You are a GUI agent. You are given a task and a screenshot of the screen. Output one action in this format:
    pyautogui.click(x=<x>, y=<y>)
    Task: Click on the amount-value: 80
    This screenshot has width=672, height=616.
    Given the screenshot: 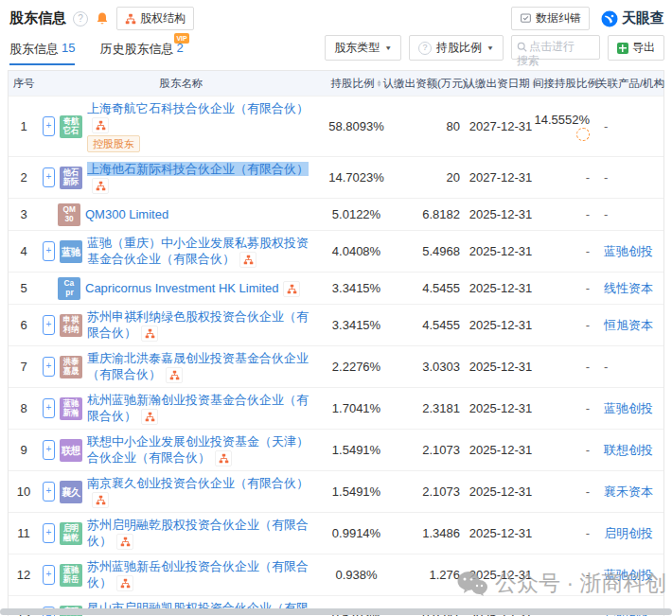 What is the action you would take?
    pyautogui.click(x=428, y=127)
    